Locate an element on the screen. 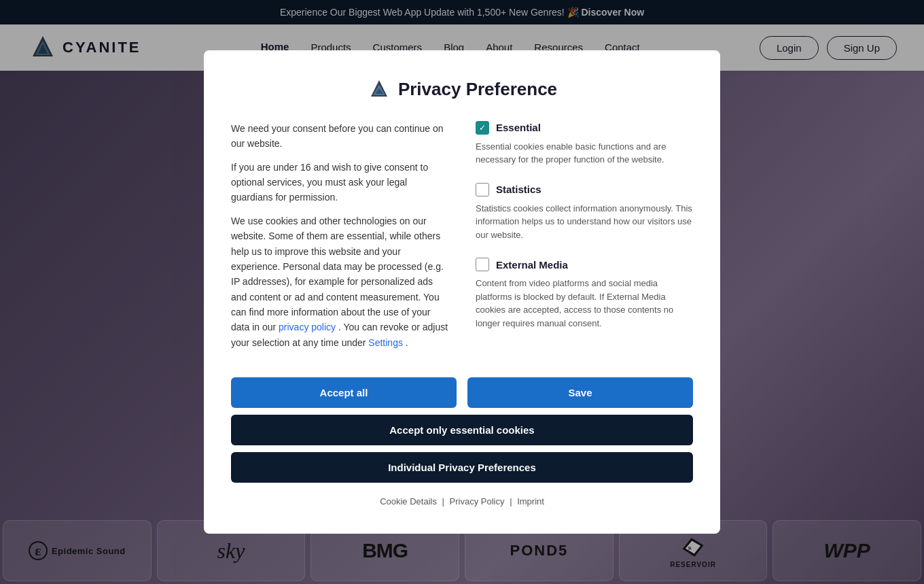 The height and width of the screenshot is (584, 924). privacy-policy-link: privacy policy is located at coordinates (307, 327).